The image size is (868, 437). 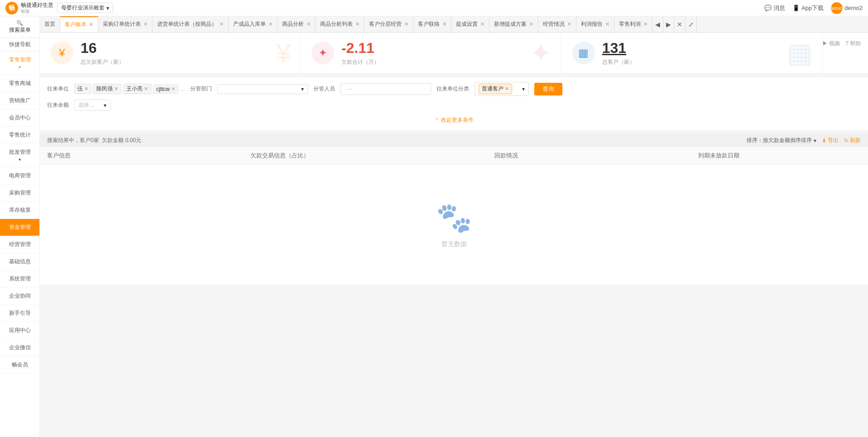 I want to click on person-select: ···, so click(x=386, y=89).